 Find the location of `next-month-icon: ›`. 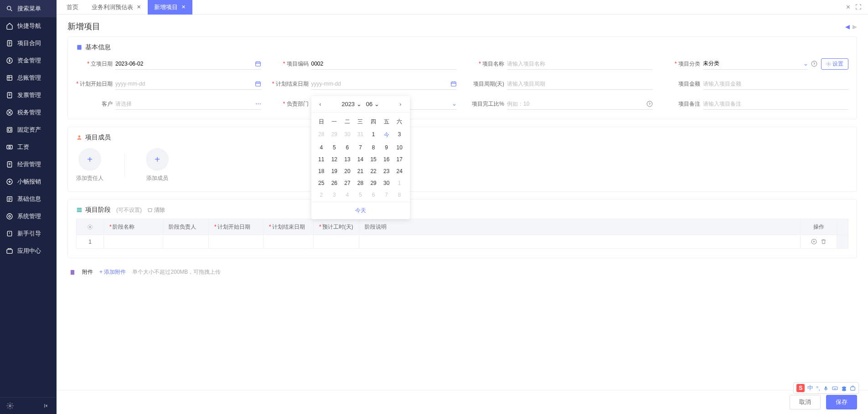

next-month-icon: › is located at coordinates (400, 104).